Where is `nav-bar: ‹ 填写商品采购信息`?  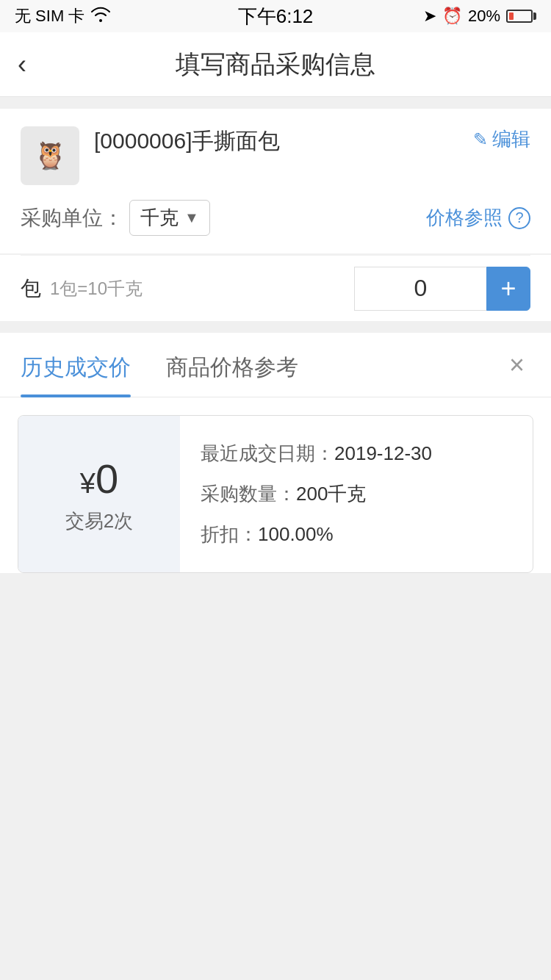
nav-bar: ‹ 填写商品采购信息 is located at coordinates (276, 65).